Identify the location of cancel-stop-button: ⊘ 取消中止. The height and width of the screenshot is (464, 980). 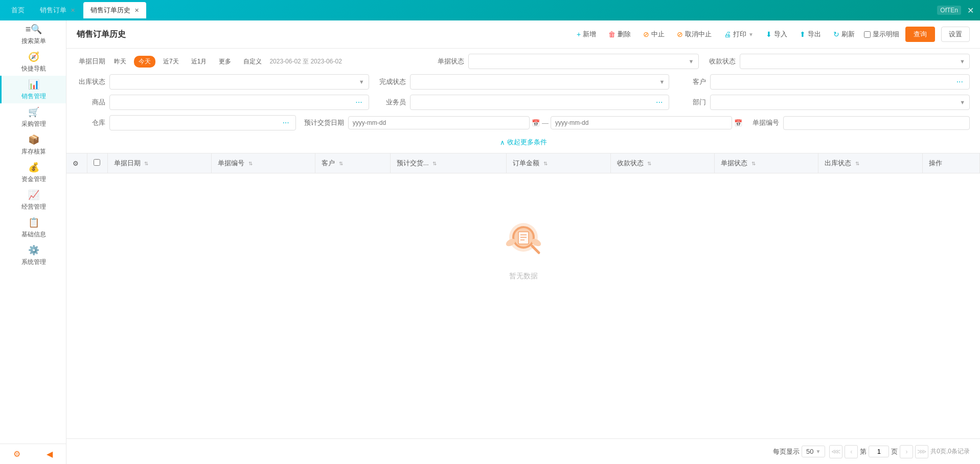
(694, 34).